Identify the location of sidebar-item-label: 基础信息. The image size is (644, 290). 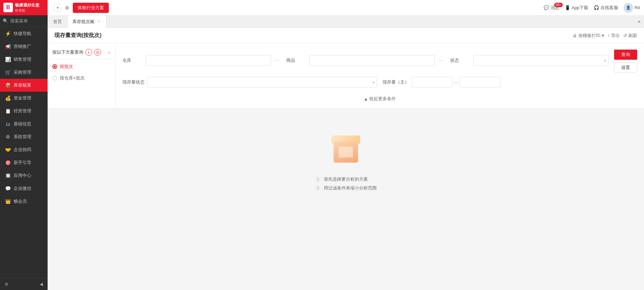
(22, 124).